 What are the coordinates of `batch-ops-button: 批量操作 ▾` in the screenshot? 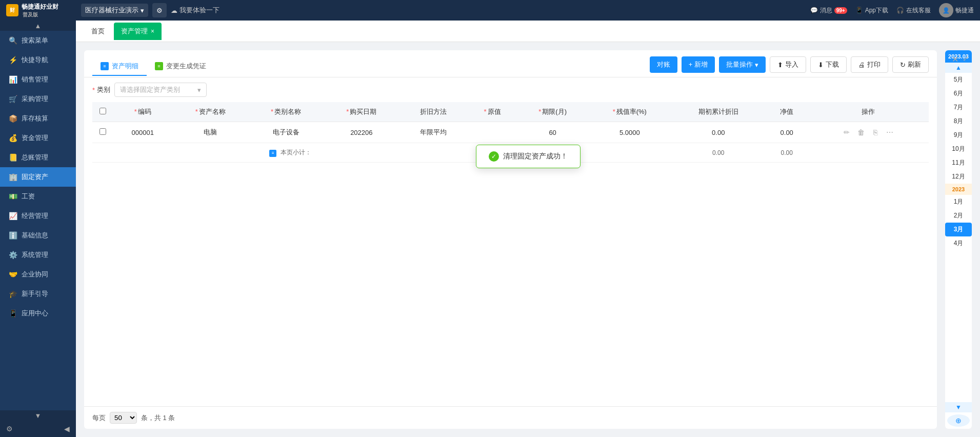 It's located at (743, 65).